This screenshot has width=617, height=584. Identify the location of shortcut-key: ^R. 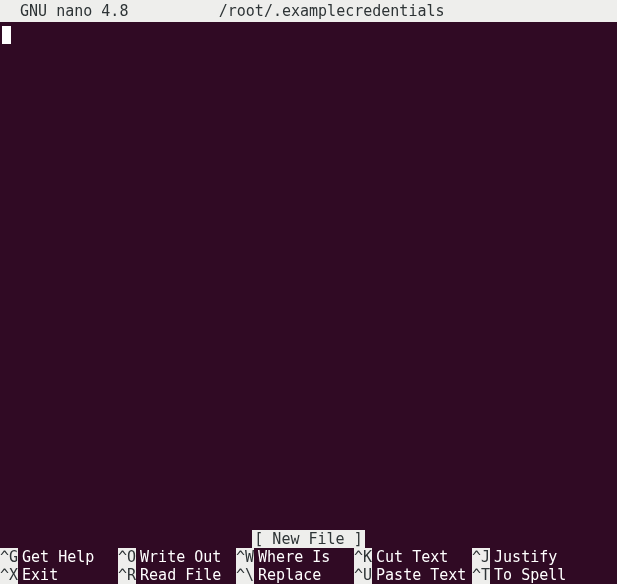
(127, 575).